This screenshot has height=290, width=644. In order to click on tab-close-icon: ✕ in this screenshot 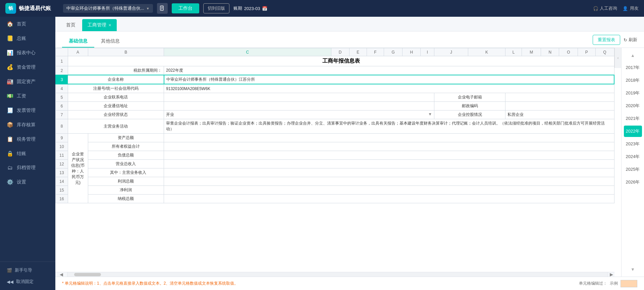, I will do `click(110, 25)`.